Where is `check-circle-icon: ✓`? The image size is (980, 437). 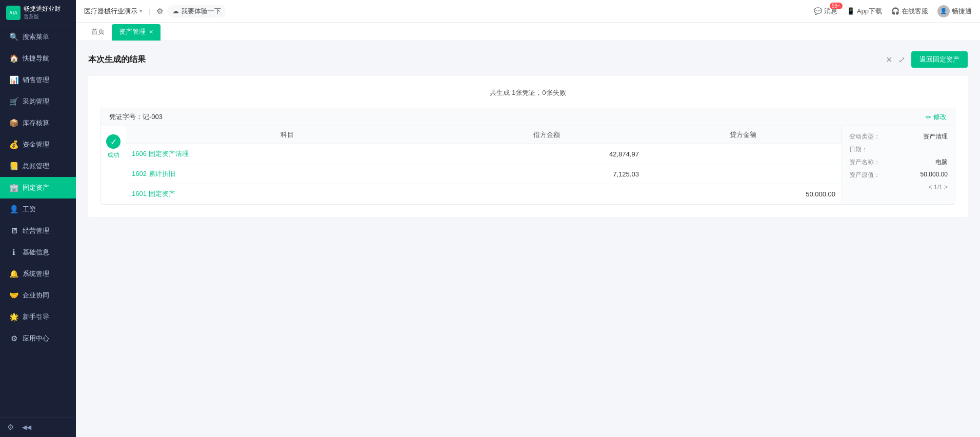
check-circle-icon: ✓ is located at coordinates (113, 142).